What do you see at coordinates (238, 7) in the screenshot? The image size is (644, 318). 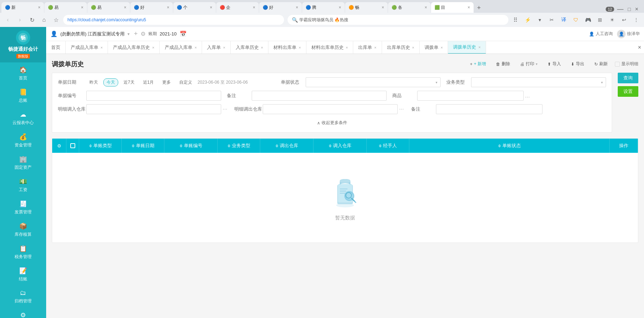 I see `browser-tab-6: 🔴 企 ×` at bounding box center [238, 7].